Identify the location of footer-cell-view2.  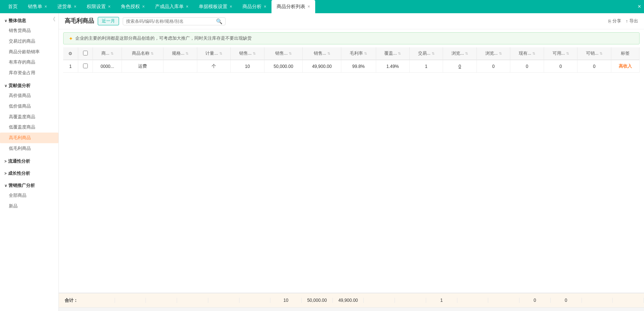
(504, 300).